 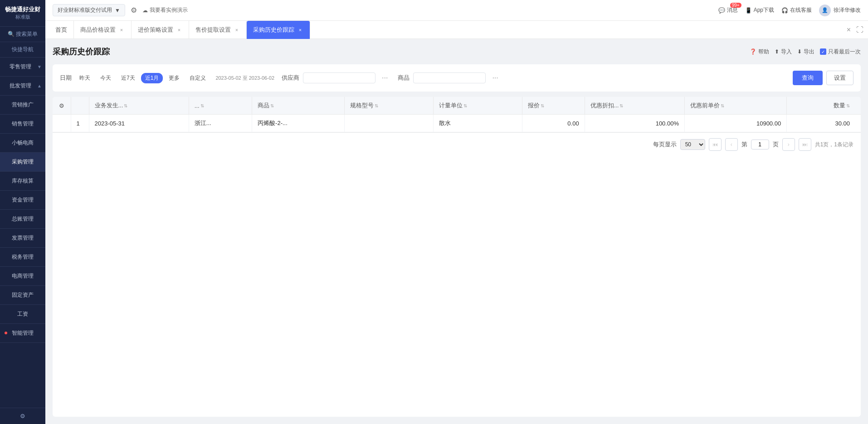 What do you see at coordinates (23, 105) in the screenshot?
I see `sidebar-item-marketing: 营销推广` at bounding box center [23, 105].